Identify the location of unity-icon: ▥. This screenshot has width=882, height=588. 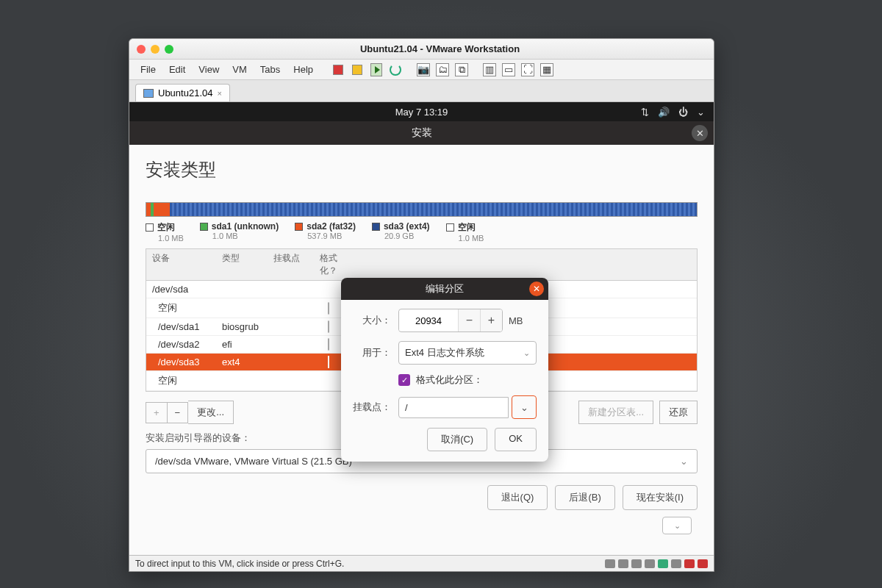
(490, 70).